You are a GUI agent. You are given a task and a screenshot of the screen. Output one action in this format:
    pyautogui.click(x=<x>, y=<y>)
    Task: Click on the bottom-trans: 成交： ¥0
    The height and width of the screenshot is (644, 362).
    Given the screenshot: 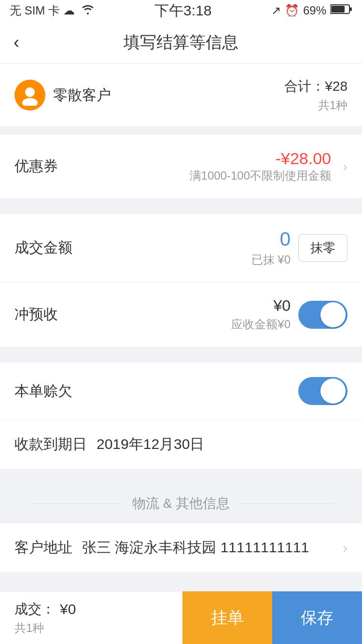 What is the action you would take?
    pyautogui.click(x=91, y=609)
    